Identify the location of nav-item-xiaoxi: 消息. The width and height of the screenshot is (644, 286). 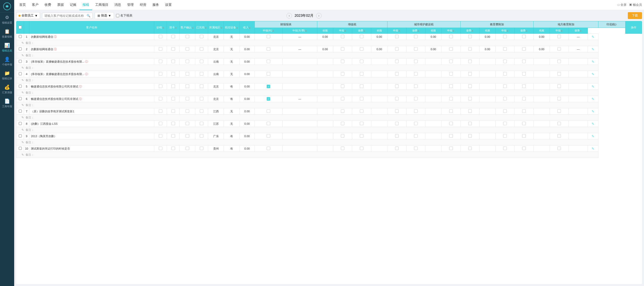
(118, 5).